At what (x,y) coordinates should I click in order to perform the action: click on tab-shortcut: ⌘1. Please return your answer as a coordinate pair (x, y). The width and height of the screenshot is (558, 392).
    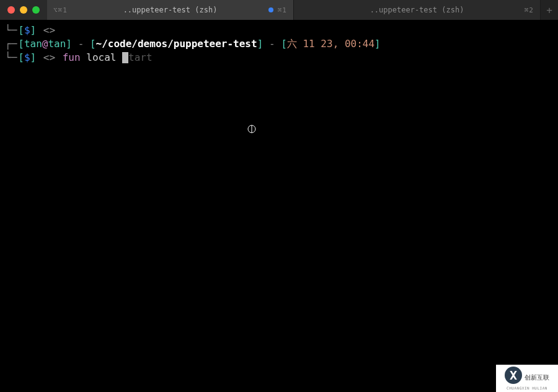
    Looking at the image, I should click on (283, 10).